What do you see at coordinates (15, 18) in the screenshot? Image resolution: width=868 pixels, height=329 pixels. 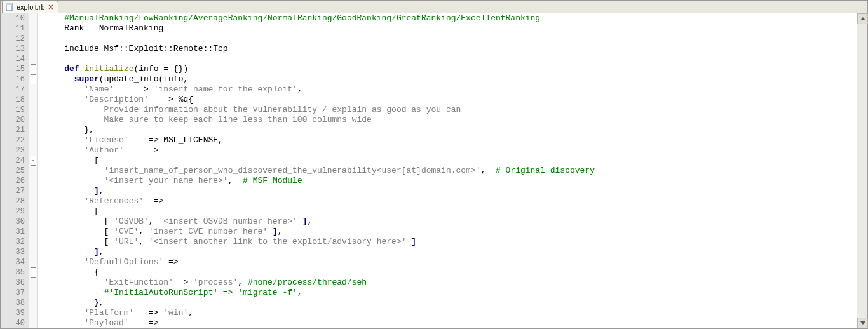 I see `line-number: 10` at bounding box center [15, 18].